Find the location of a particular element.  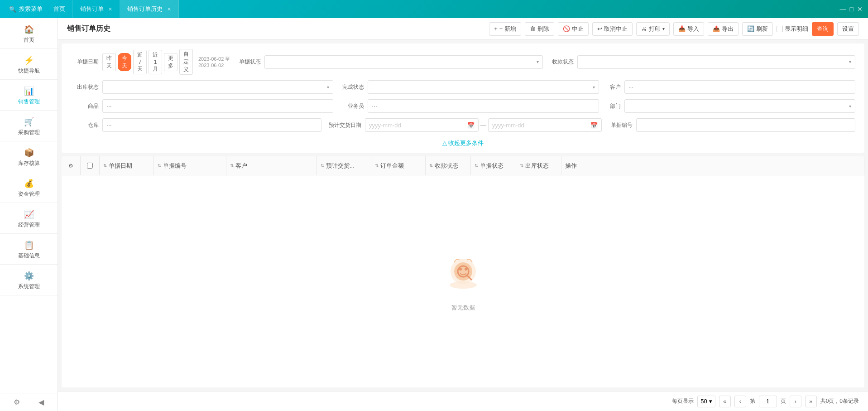

import-button: 📥 导入 is located at coordinates (689, 29).